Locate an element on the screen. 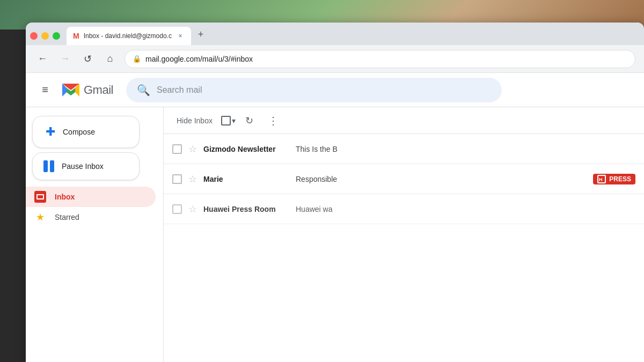  refresh-emails-button: ↻ is located at coordinates (250, 121).